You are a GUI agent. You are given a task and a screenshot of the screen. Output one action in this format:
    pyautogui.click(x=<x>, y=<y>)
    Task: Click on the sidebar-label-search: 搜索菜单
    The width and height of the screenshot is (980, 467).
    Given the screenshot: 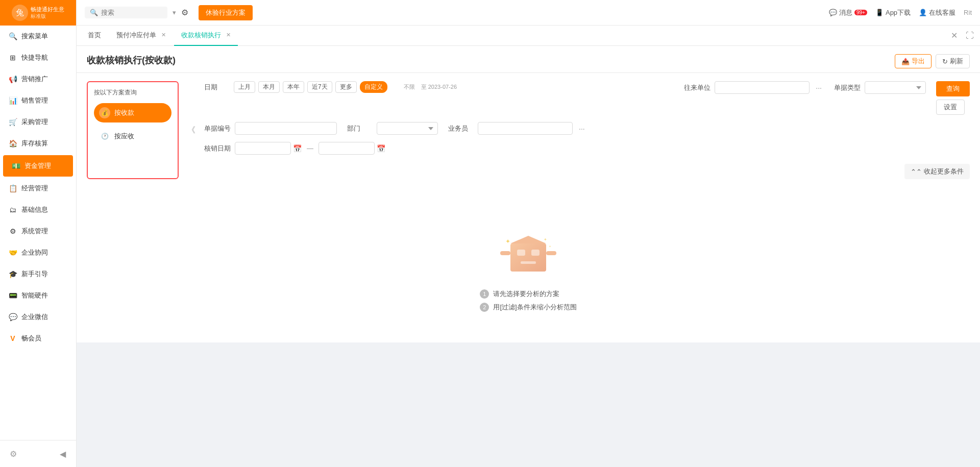 What is the action you would take?
    pyautogui.click(x=35, y=36)
    